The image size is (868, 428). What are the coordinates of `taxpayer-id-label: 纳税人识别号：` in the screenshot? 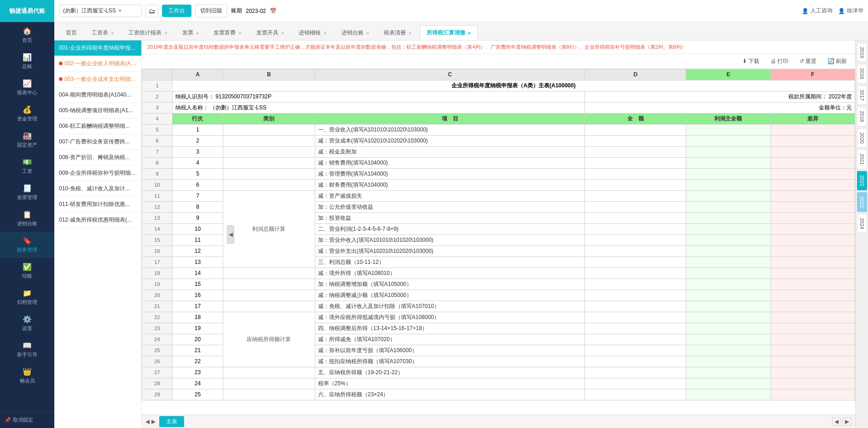 It's located at (195, 97).